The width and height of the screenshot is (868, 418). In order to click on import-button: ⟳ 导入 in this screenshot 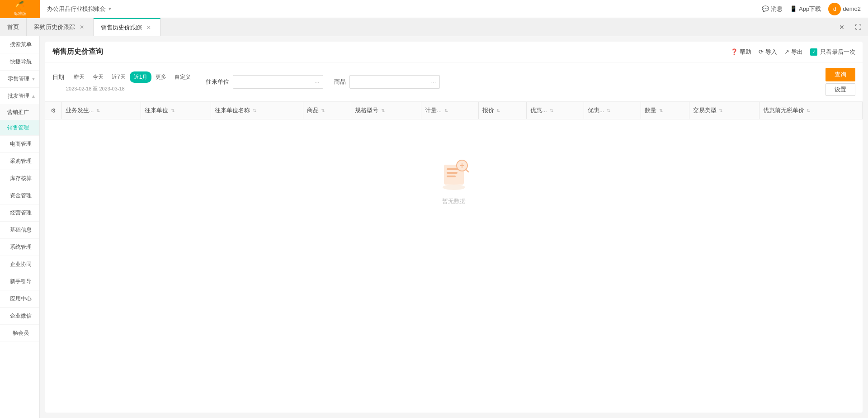, I will do `click(768, 52)`.